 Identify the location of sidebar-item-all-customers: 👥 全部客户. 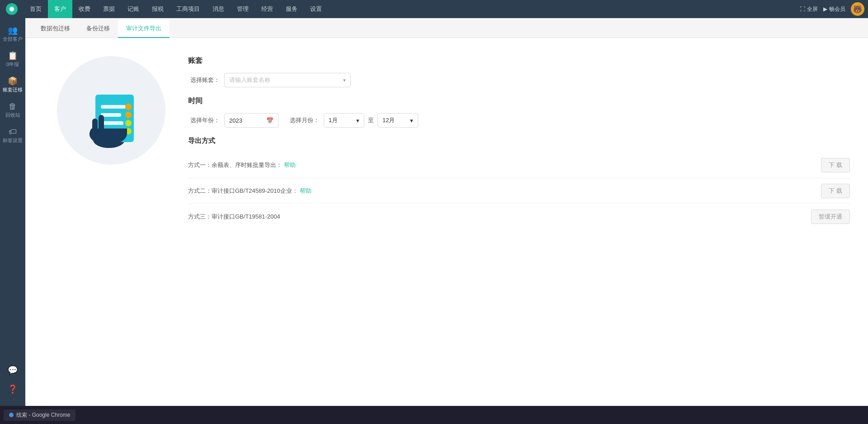
(13, 34).